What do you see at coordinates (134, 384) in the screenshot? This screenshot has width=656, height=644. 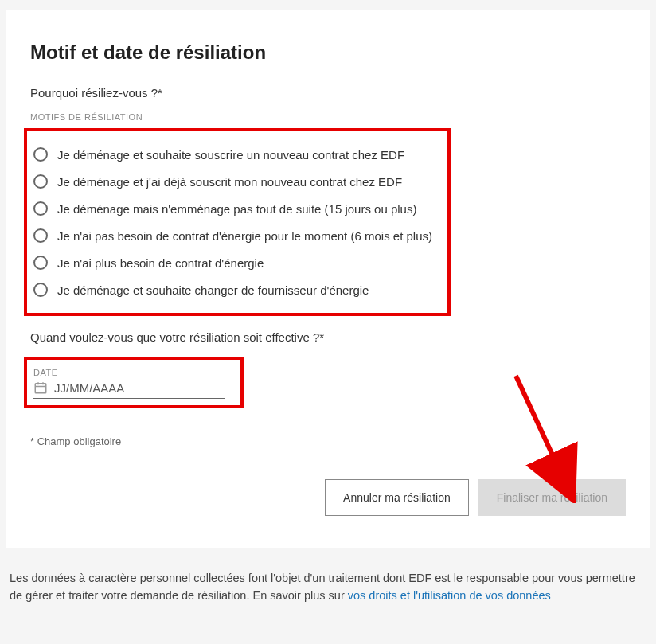 I see `date-field: DATE` at bounding box center [134, 384].